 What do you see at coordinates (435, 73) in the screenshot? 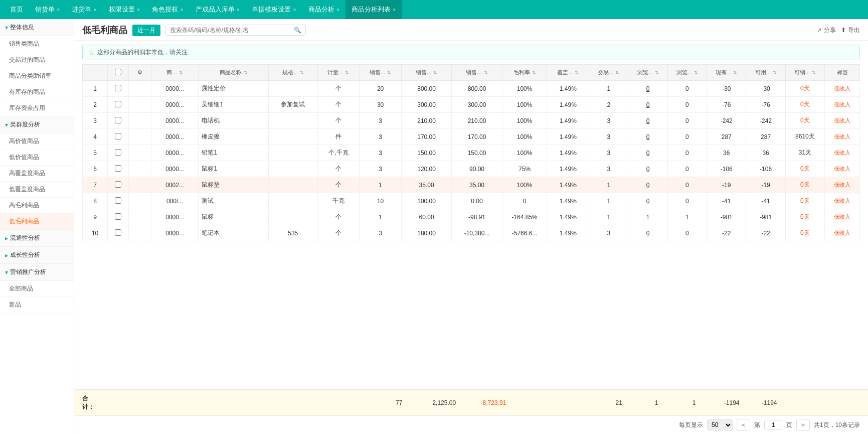
I see `sort-icon-sales-price: ⇅` at bounding box center [435, 73].